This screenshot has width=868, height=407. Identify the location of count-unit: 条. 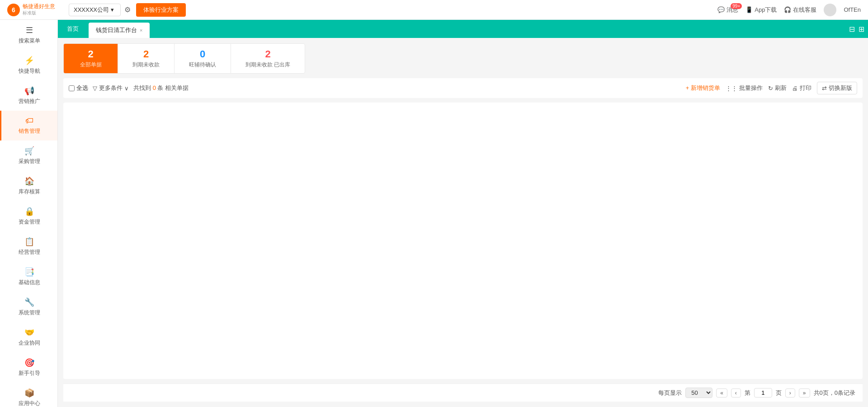
(160, 88).